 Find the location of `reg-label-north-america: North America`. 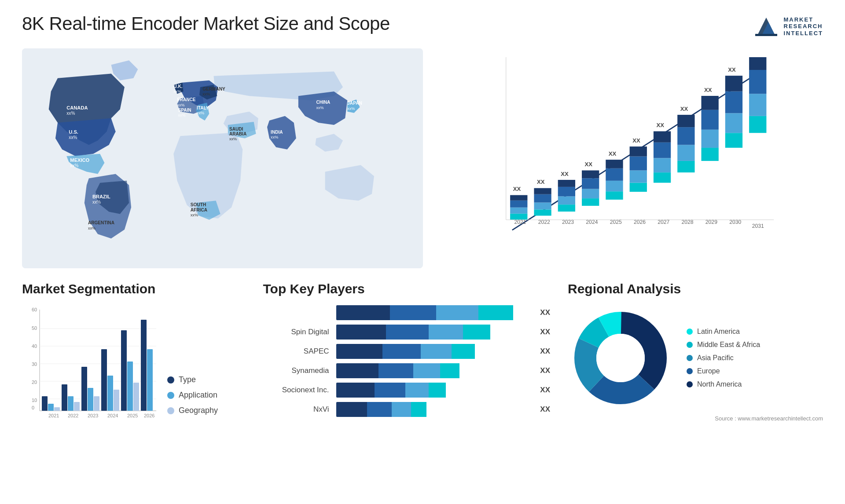

reg-label-north-america: North America is located at coordinates (719, 384).